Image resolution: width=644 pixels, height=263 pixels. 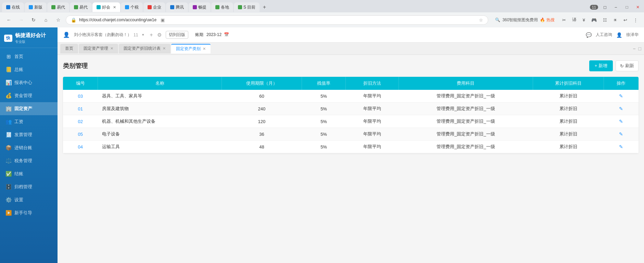 I want to click on sidebar-icon-home: ⊞, so click(x=9, y=57).